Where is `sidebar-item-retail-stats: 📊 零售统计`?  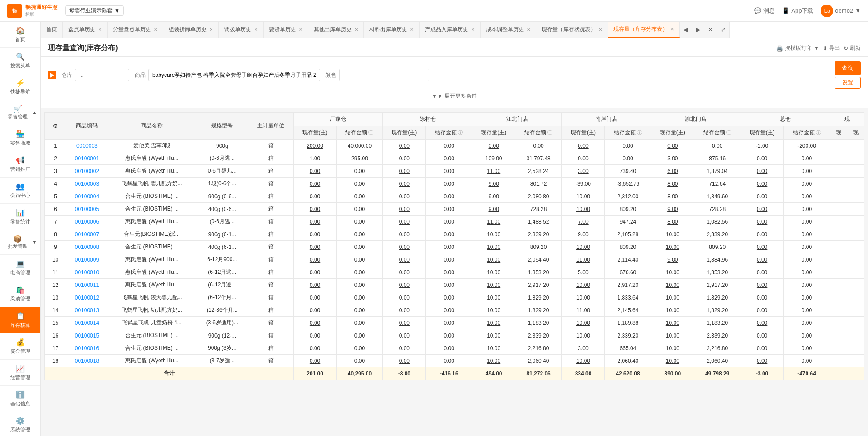
sidebar-item-retail-stats: 📊 零售统计 is located at coordinates (20, 217).